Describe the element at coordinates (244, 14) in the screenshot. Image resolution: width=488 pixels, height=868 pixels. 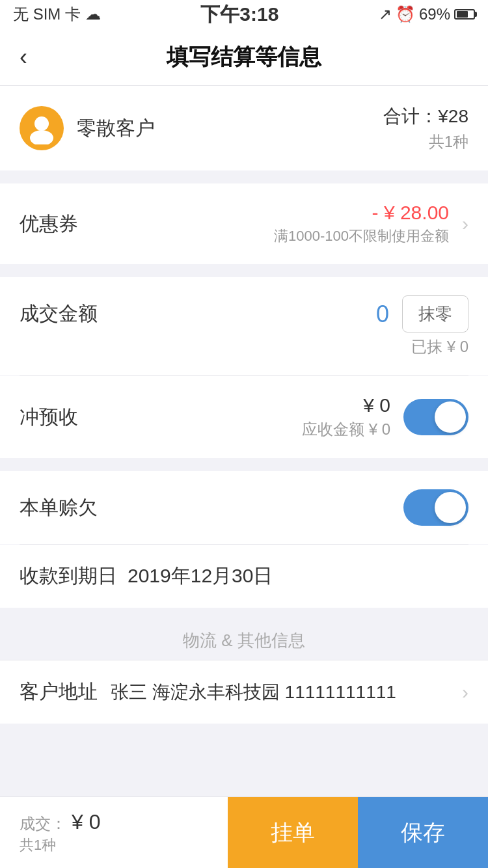
I see `status-bar: 无 SIM 卡 ☁ 下午3:18 ↗ ⏰ 69%` at that location.